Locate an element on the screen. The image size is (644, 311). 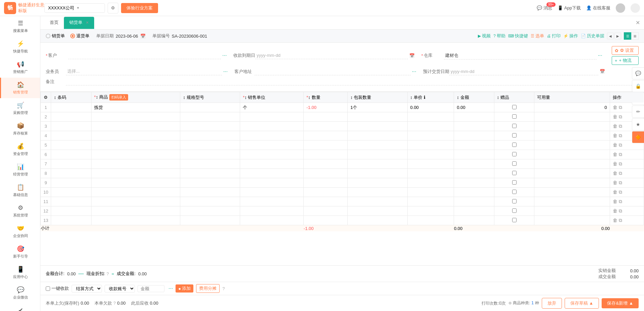
expected-date-input: yyyy-mm-dd is located at coordinates (524, 72).